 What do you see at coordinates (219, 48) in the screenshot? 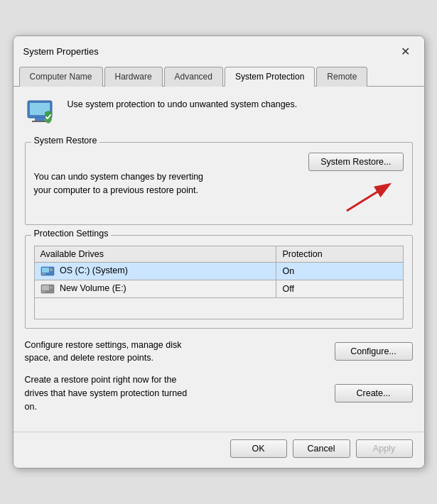
I see `title-bar: System Properties ✕` at bounding box center [219, 48].